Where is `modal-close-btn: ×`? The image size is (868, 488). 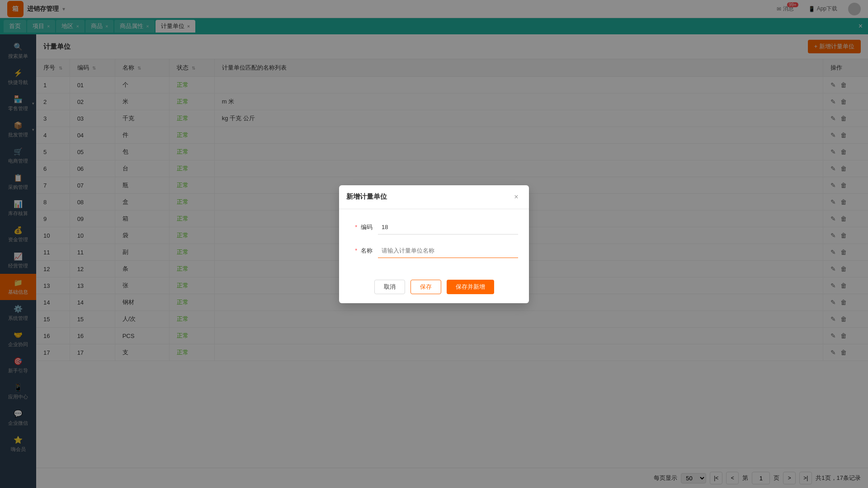 modal-close-btn: × is located at coordinates (516, 197).